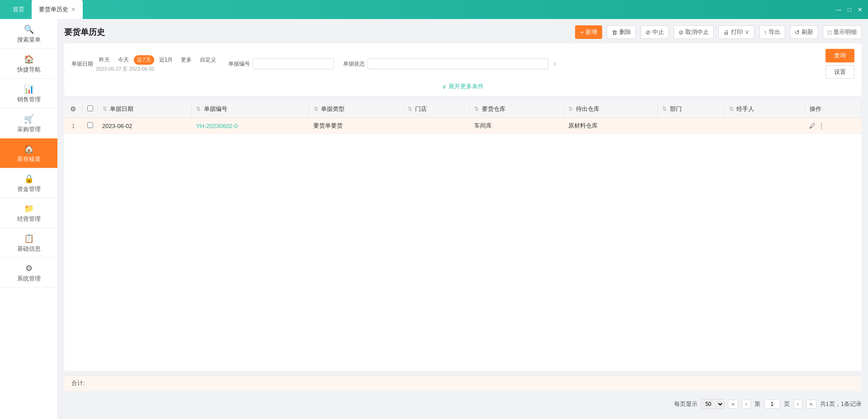 Image resolution: width=868 pixels, height=419 pixels. Describe the element at coordinates (356, 126) in the screenshot. I see `cell-doc-type: 要货单要货` at that location.